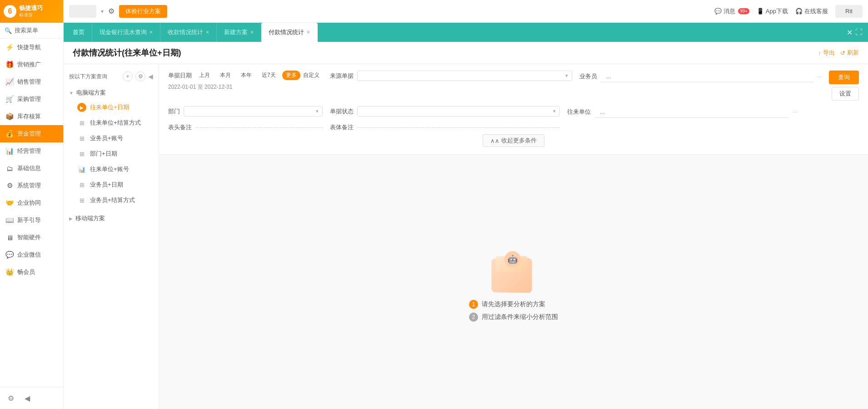 The width and height of the screenshot is (868, 409). Describe the element at coordinates (128, 76) in the screenshot. I see `scheme-add-btn: +` at that location.